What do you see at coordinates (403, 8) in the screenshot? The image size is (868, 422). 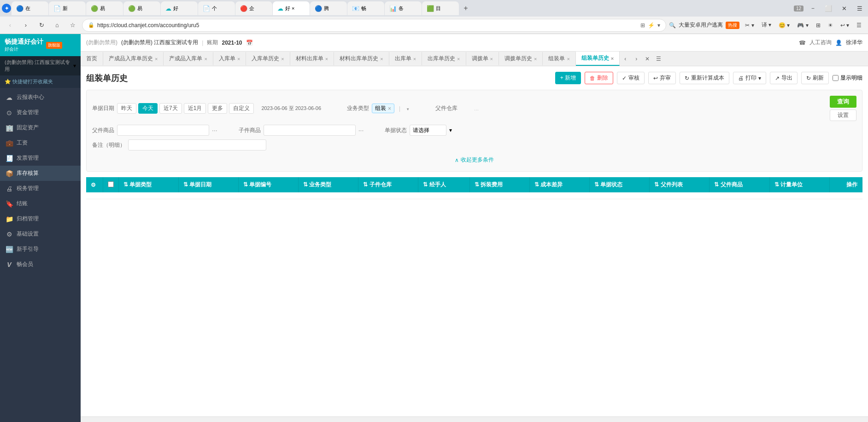 I see `browser-tab-11: 📊 各` at bounding box center [403, 8].